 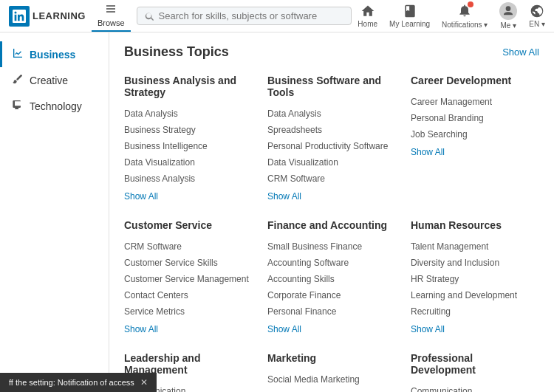 What do you see at coordinates (475, 118) in the screenshot?
I see `topic-item-2-1: Personal Branding` at bounding box center [475, 118].